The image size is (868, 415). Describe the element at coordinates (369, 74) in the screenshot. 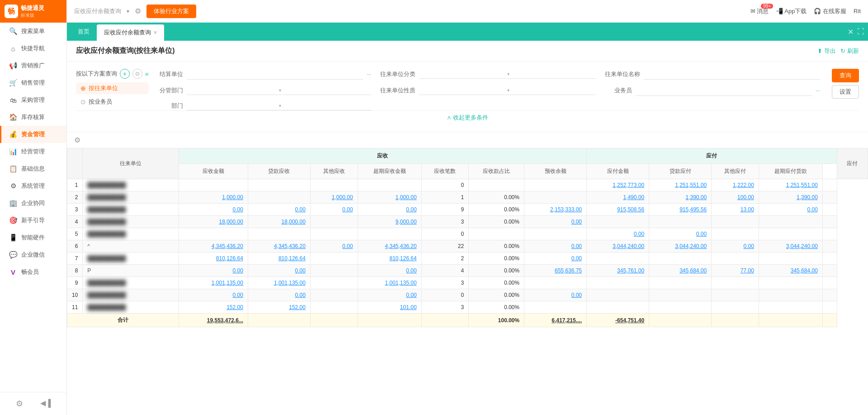

I see `settlement-unit-dots: ···` at that location.